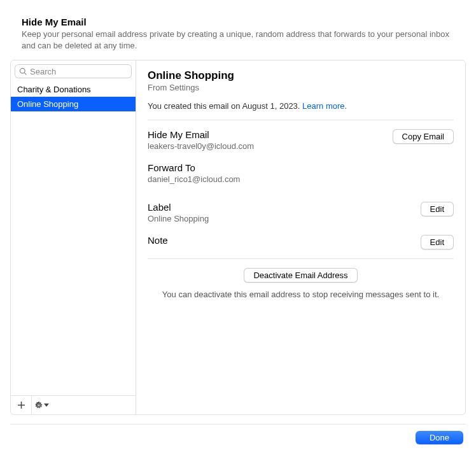 Image resolution: width=476 pixels, height=457 pixels. What do you see at coordinates (178, 207) in the screenshot?
I see `field-label: Label` at bounding box center [178, 207].